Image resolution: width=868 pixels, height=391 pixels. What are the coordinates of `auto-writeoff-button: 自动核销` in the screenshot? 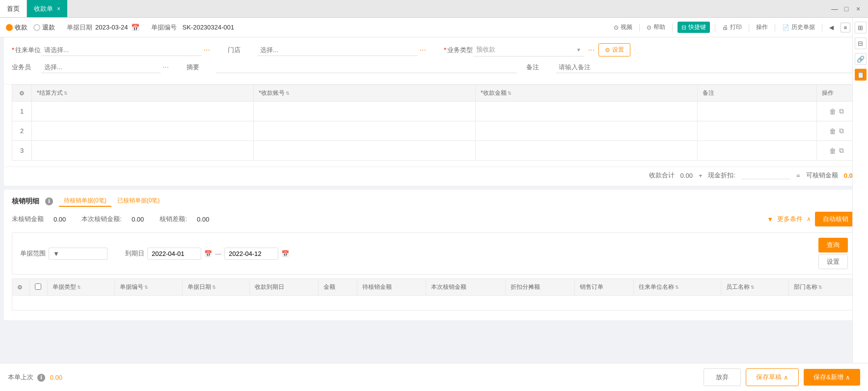 It's located at (836, 219).